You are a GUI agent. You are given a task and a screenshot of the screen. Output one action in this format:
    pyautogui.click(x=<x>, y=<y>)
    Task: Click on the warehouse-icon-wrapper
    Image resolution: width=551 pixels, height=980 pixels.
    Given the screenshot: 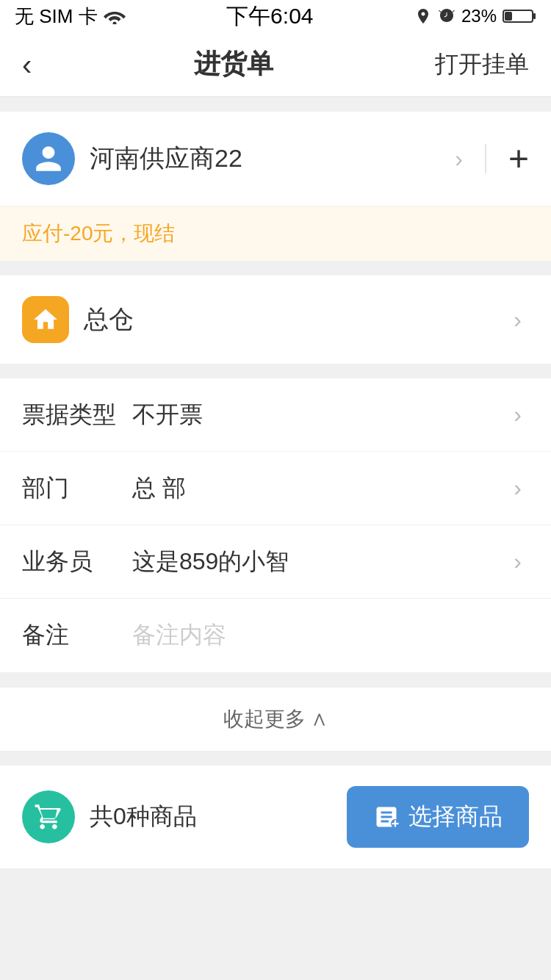 What is the action you would take?
    pyautogui.click(x=46, y=320)
    